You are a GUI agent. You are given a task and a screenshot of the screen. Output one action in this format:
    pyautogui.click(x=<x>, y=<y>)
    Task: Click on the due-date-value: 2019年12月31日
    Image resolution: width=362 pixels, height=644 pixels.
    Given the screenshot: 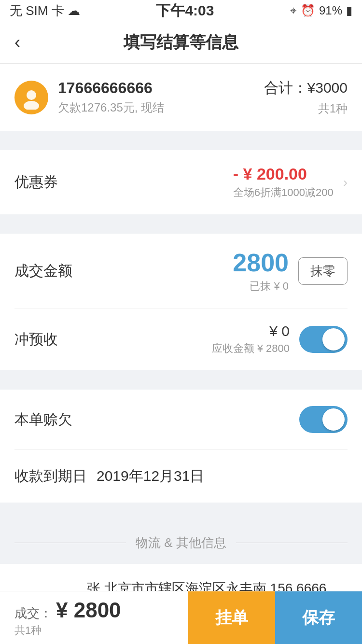 What is the action you would take?
    pyautogui.click(x=151, y=476)
    